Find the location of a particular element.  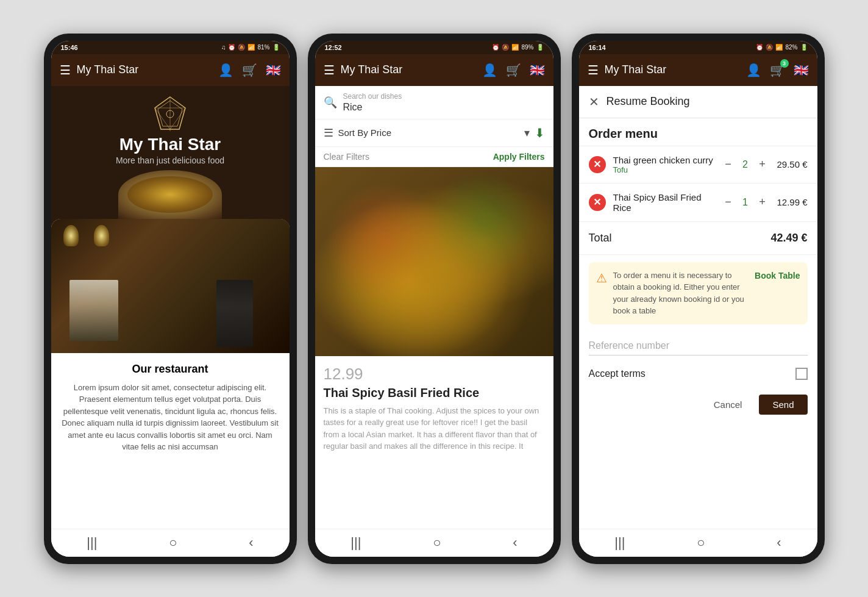

recent-icon-3: ||| is located at coordinates (619, 543).